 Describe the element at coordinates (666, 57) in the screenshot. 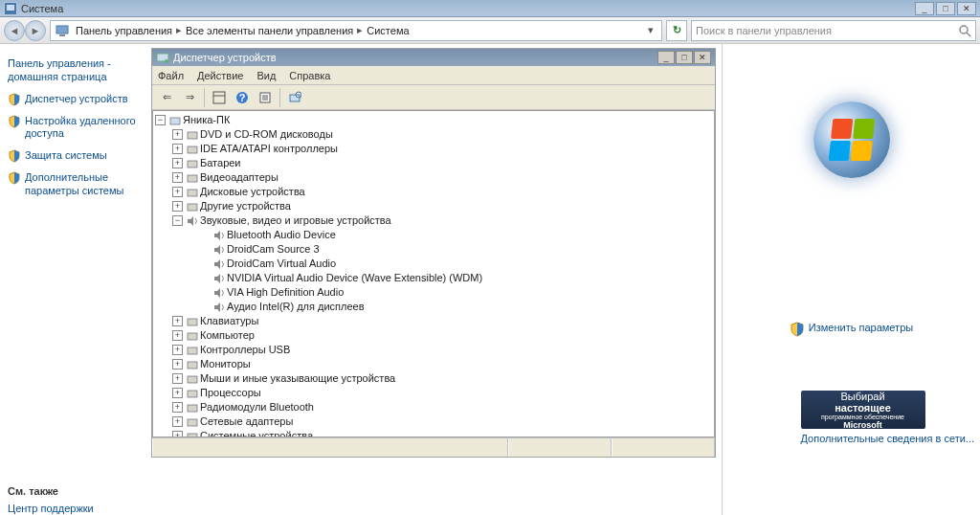

I see `devmgr-minimize-button: _` at that location.